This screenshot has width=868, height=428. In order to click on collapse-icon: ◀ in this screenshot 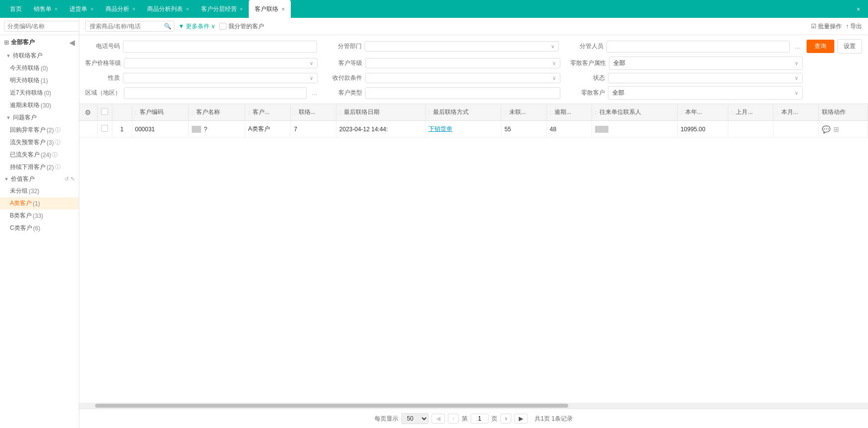, I will do `click(72, 43)`.